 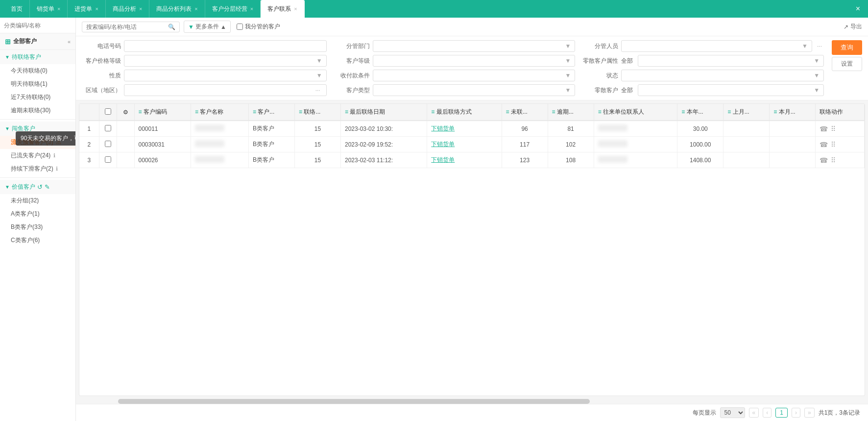 What do you see at coordinates (525, 145) in the screenshot?
I see `row-no-contact: 117` at bounding box center [525, 145].